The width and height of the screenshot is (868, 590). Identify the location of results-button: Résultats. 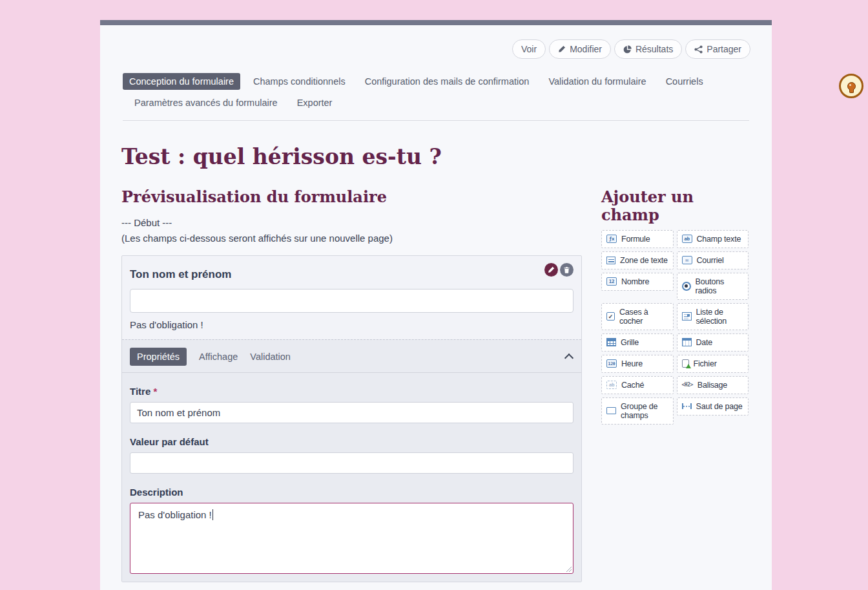
(648, 49).